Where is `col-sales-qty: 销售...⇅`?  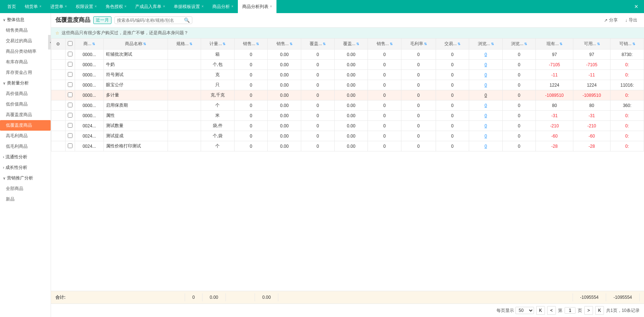 col-sales-qty: 销售...⇅ is located at coordinates (251, 44).